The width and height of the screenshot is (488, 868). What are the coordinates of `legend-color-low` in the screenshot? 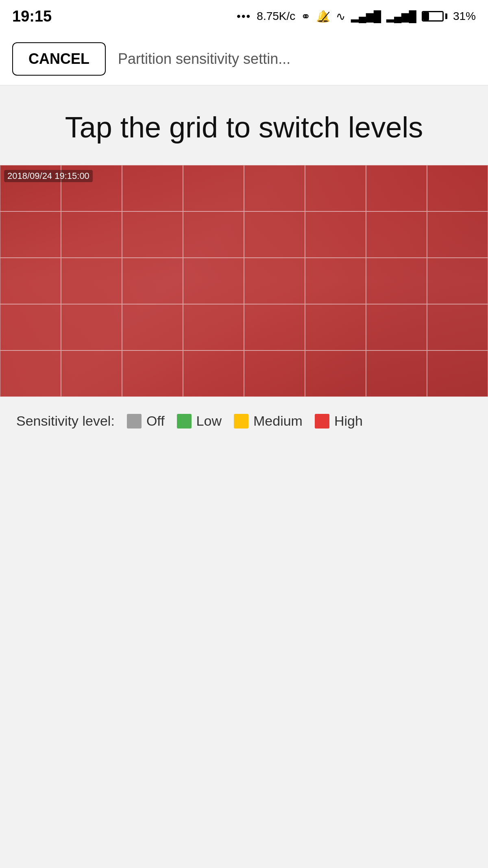 It's located at (184, 421).